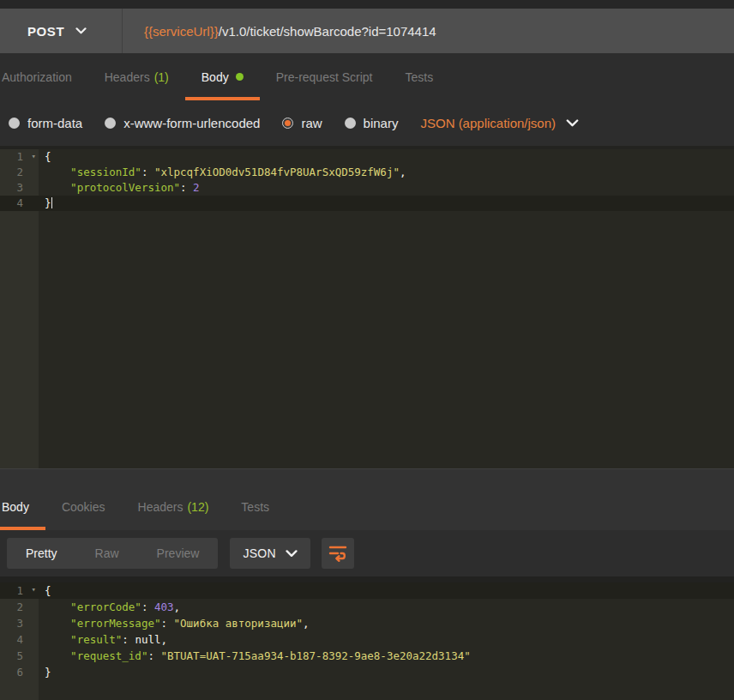 The width and height of the screenshot is (734, 700). I want to click on url-environment-variable: {{serviceUrl}}, so click(182, 31).